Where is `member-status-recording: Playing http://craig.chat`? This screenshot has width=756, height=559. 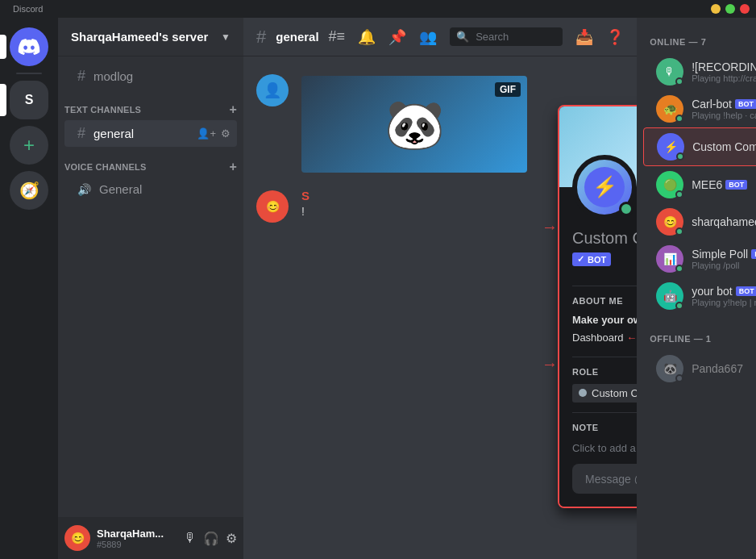 member-status-recording: Playing http://craig.chat is located at coordinates (724, 78).